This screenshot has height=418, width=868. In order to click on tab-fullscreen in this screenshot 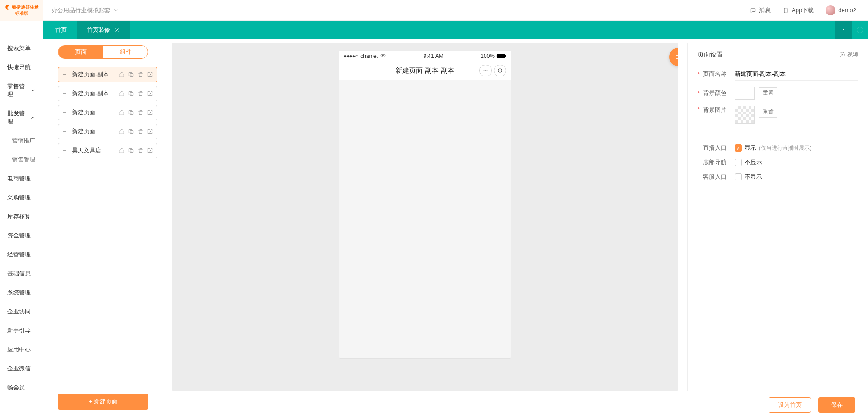, I will do `click(860, 30)`.